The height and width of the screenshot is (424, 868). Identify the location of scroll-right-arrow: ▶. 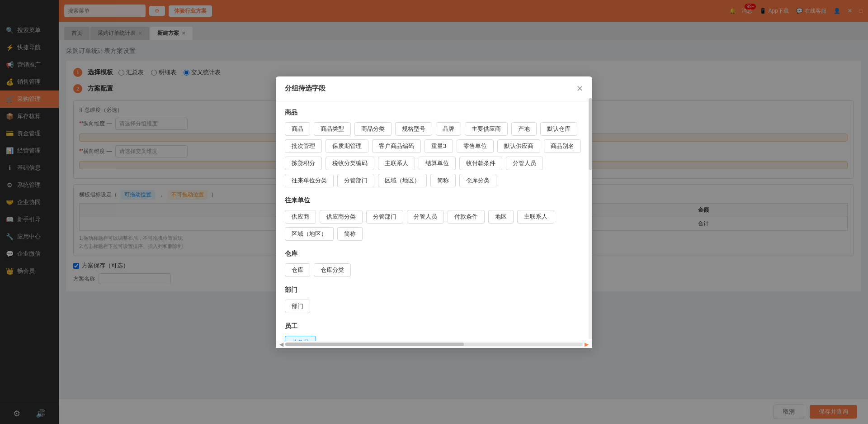
(587, 344).